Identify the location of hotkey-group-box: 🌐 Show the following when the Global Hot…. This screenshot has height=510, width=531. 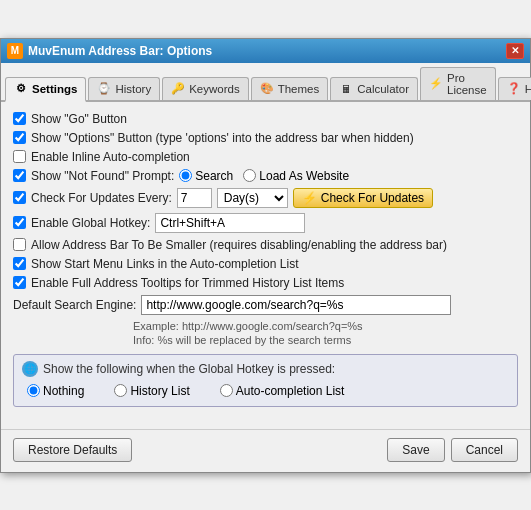
(266, 380).